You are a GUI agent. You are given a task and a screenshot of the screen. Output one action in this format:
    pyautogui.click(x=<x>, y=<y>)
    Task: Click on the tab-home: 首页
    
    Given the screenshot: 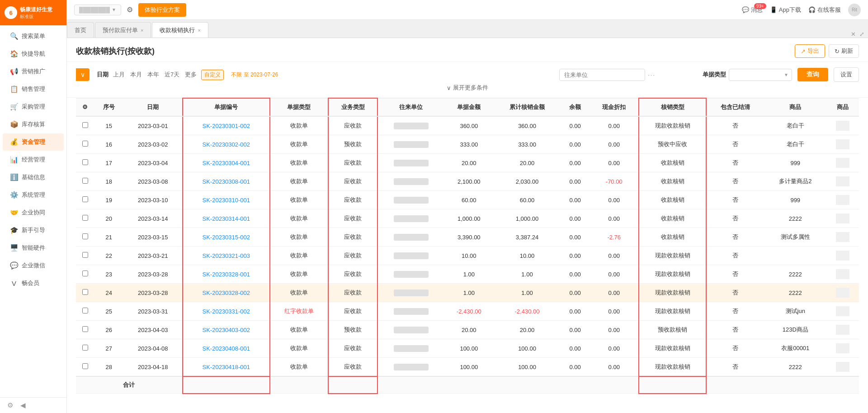 What is the action you would take?
    pyautogui.click(x=80, y=30)
    